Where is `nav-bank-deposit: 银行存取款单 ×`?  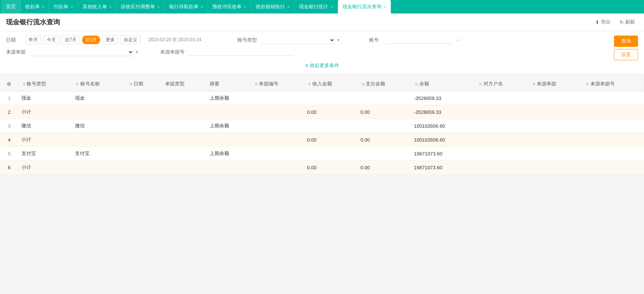
nav-bank-deposit: 银行存取款单 × is located at coordinates (186, 7).